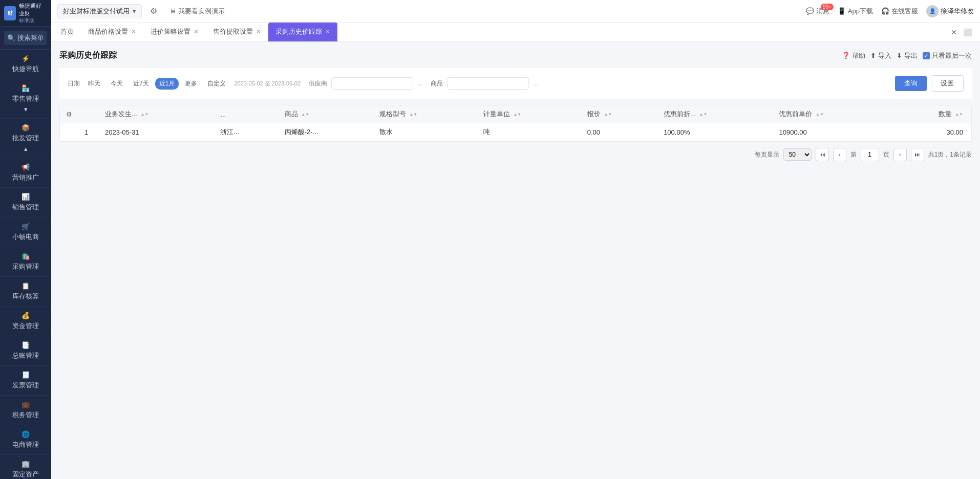 This screenshot has height=479, width=980. I want to click on col-header-goods: 商品 ▲▼, so click(326, 115).